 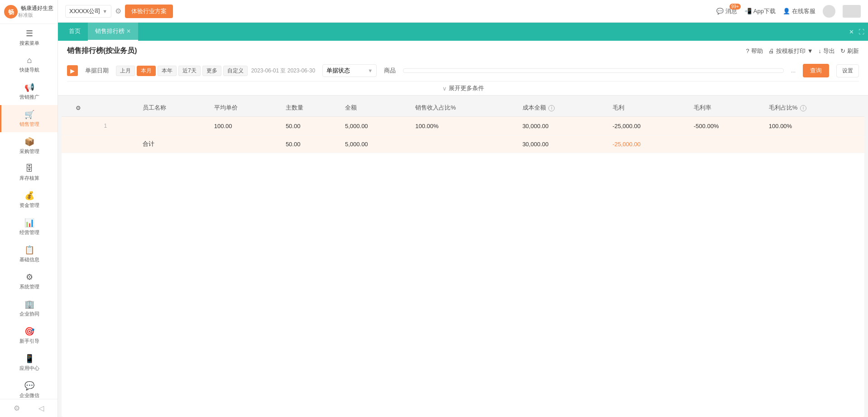 What do you see at coordinates (17, 408) in the screenshot?
I see `settings-footer-icon: ⚙` at bounding box center [17, 408].